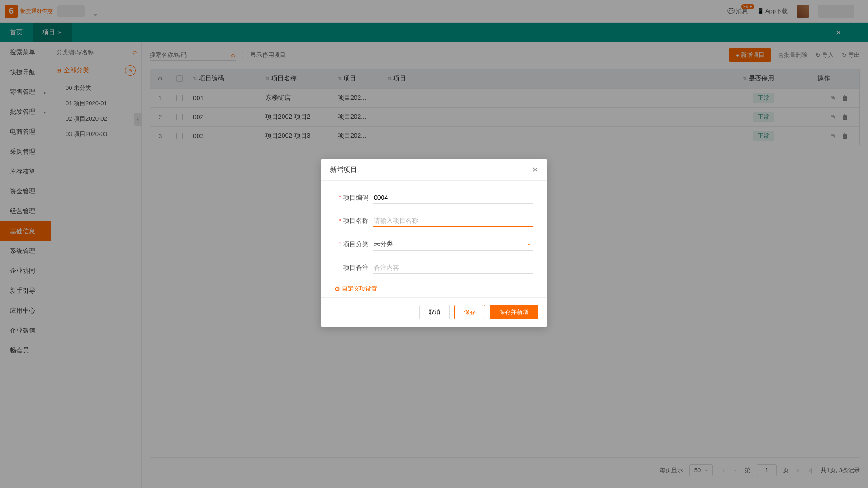 Image resolution: width=868 pixels, height=488 pixels. Describe the element at coordinates (535, 170) in the screenshot. I see `close-icon: ✕` at that location.